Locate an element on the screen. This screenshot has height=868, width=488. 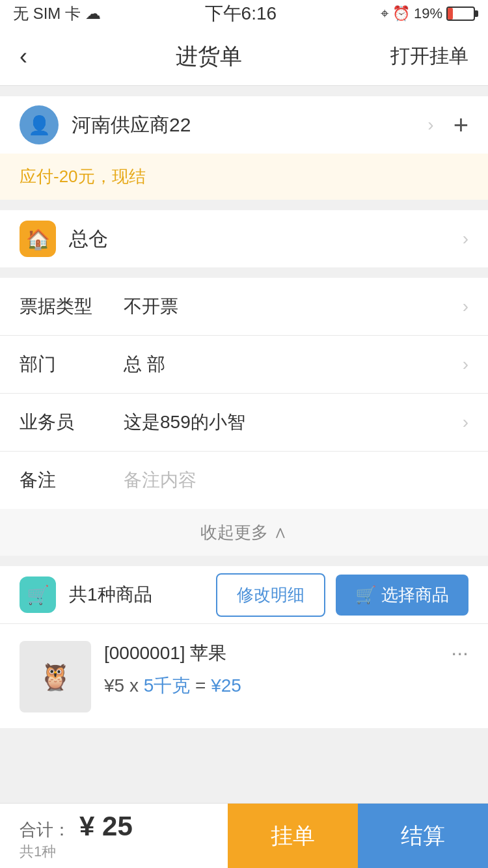
alarm-icon: ⏰ is located at coordinates (401, 14).